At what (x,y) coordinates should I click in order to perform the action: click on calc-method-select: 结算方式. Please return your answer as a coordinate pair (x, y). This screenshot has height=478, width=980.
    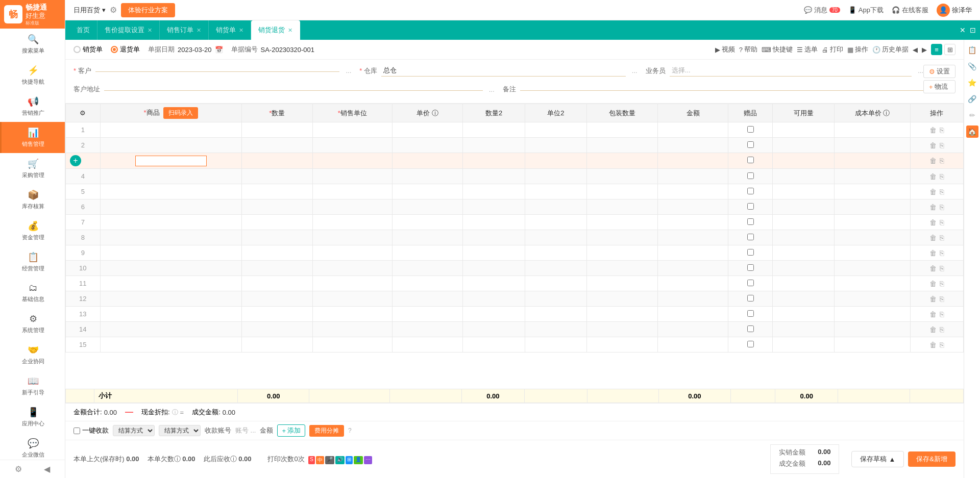
    Looking at the image, I should click on (180, 431).